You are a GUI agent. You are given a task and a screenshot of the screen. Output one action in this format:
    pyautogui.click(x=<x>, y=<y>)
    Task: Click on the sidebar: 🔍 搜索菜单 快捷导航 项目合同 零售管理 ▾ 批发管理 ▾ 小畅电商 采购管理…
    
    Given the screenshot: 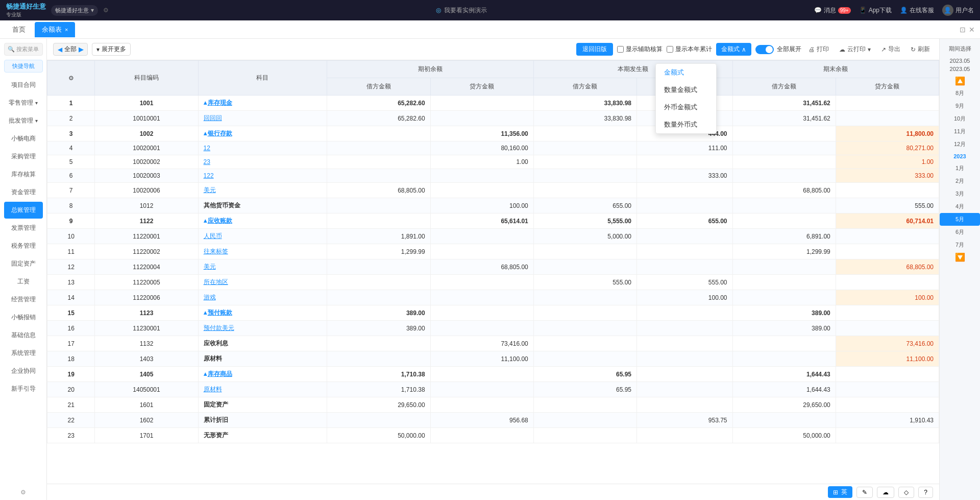 What is the action you would take?
    pyautogui.click(x=23, y=270)
    